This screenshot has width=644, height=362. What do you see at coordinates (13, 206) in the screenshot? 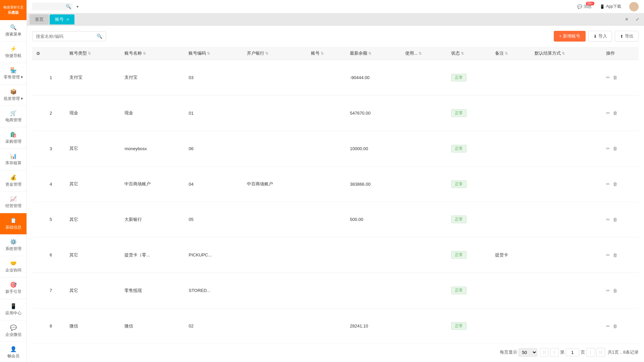
I see `sidebar-label-operations: 经营管理` at bounding box center [13, 206].